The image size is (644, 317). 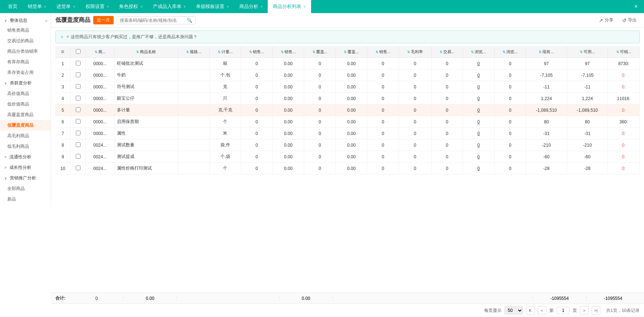 I want to click on sidebar-item-stock-capital: 库存资金占用, so click(x=25, y=73).